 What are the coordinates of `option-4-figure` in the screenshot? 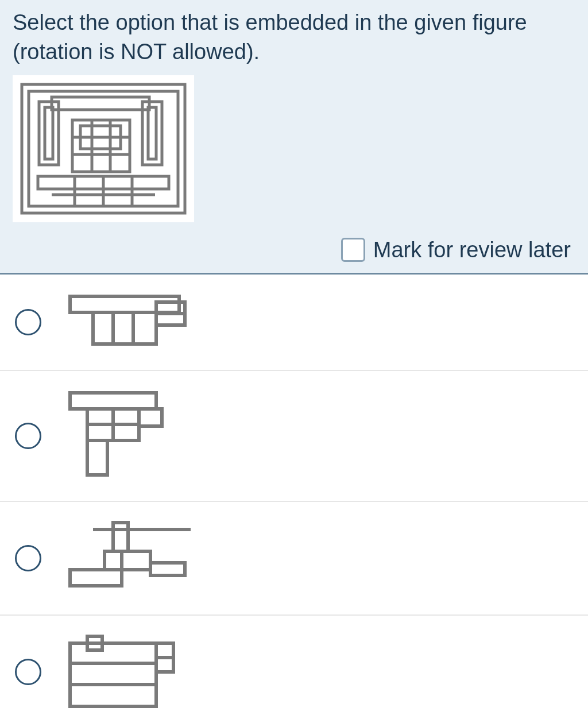 It's located at (122, 672).